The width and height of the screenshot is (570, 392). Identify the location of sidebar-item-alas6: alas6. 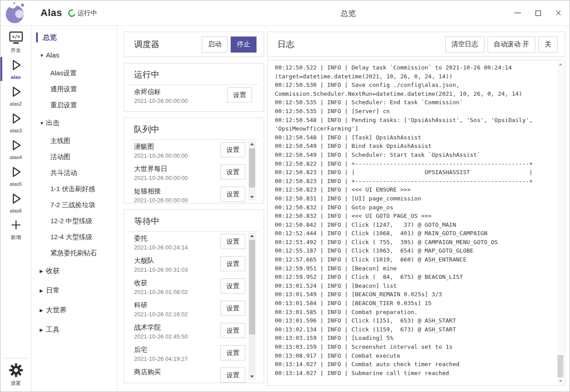
(16, 203).